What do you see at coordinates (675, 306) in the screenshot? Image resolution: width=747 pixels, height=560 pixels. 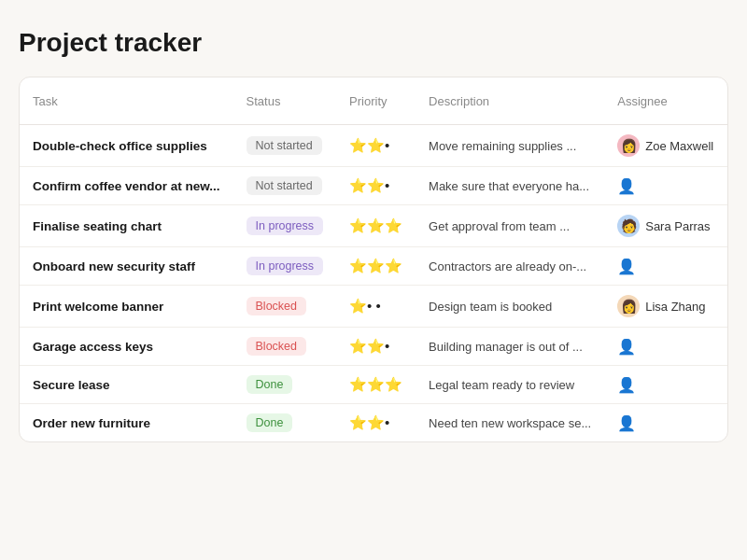 I see `assignee-name: Lisa Zhang` at bounding box center [675, 306].